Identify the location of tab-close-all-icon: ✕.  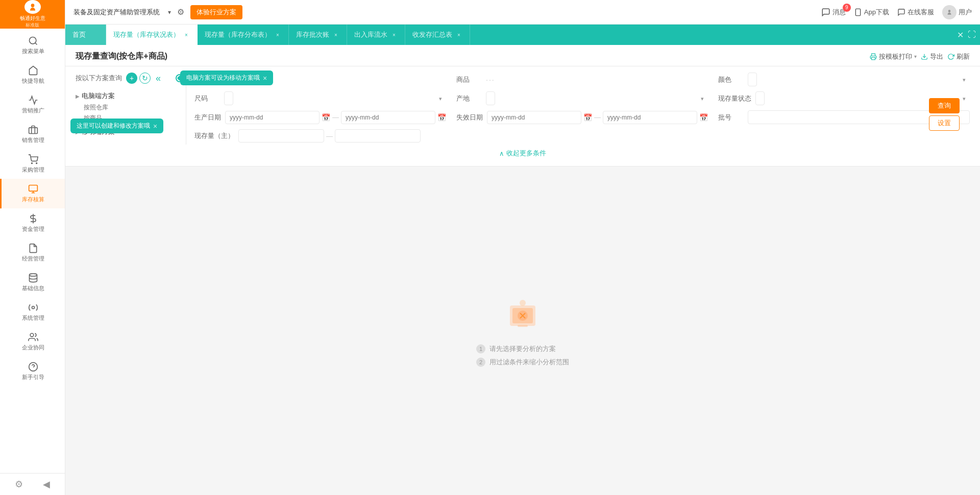
(961, 35).